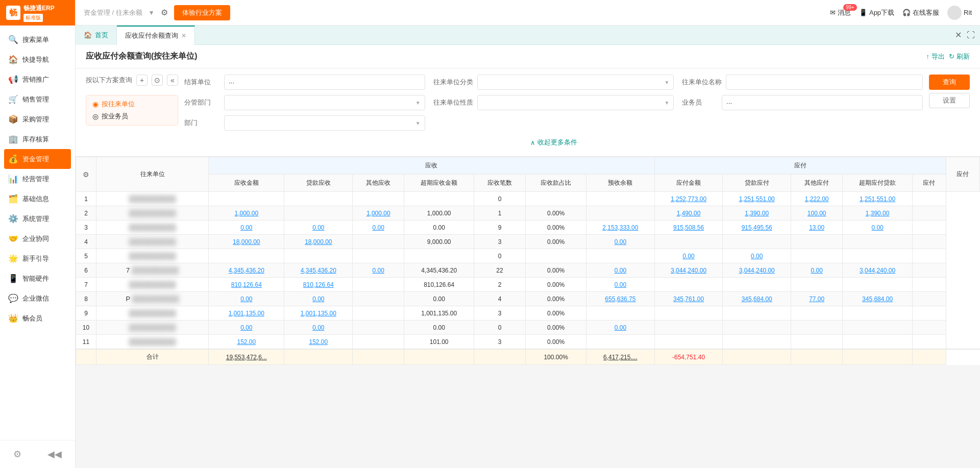 The height and width of the screenshot is (468, 980). I want to click on sidebar-item-corp-collab: 🤝 企业协同, so click(38, 239).